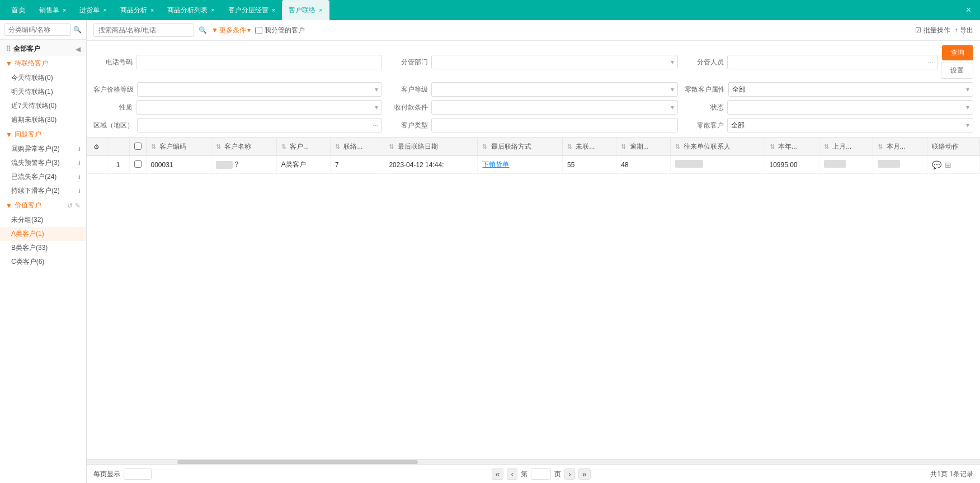 The image size is (980, 483). What do you see at coordinates (43, 134) in the screenshot?
I see `sidebar-group-problem-header: ▼ 问题客户` at bounding box center [43, 134].